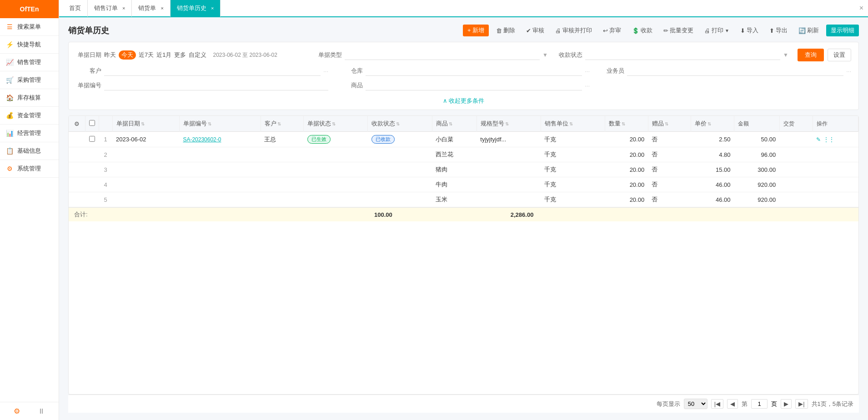 This screenshot has width=868, height=420. Describe the element at coordinates (811, 55) in the screenshot. I see `query-button: 查询` at that location.